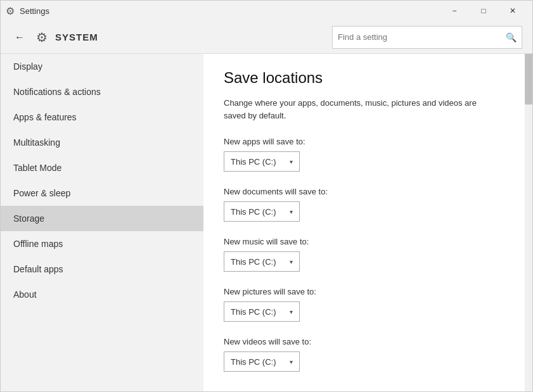 The image size is (533, 392). I want to click on scrollbar-thumb, so click(529, 79).